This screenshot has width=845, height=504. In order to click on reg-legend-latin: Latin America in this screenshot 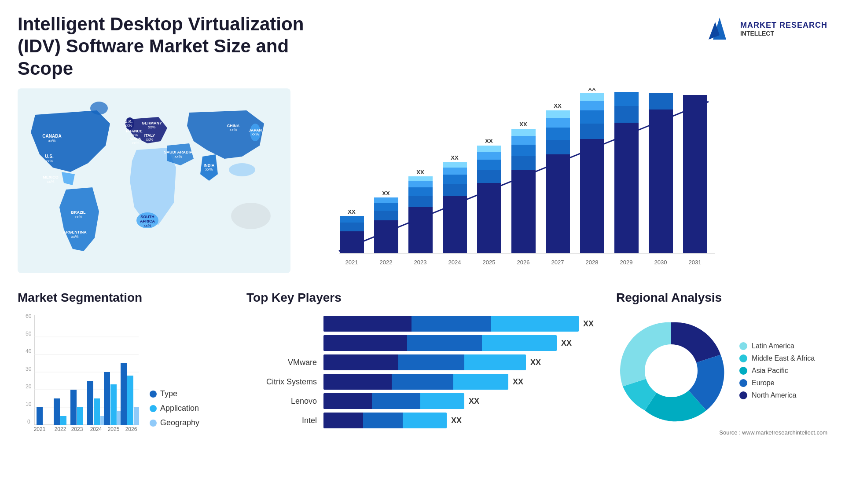, I will do `click(777, 346)`.